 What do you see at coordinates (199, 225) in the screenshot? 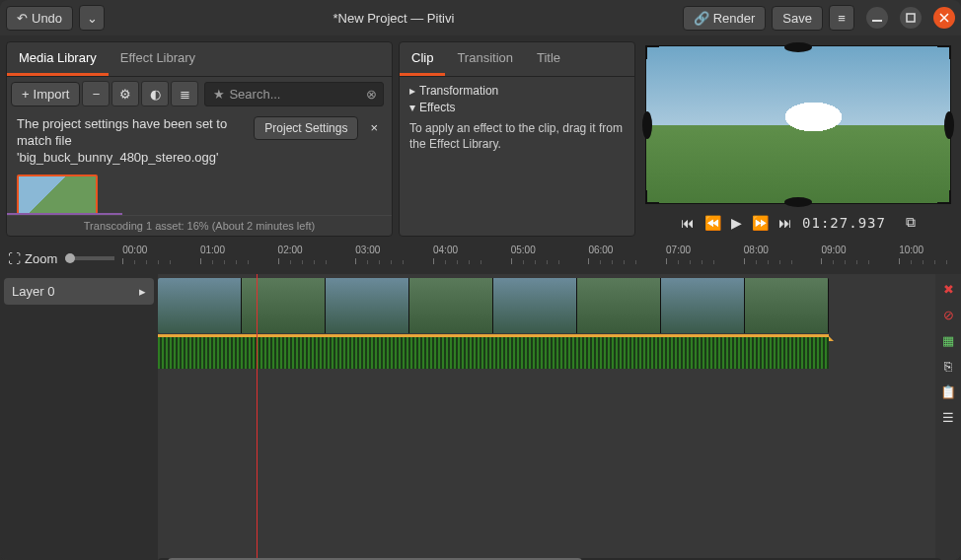
I see `transcode-status: Transcoding 1 asset: 16% (About 2 minute…` at bounding box center [199, 225].